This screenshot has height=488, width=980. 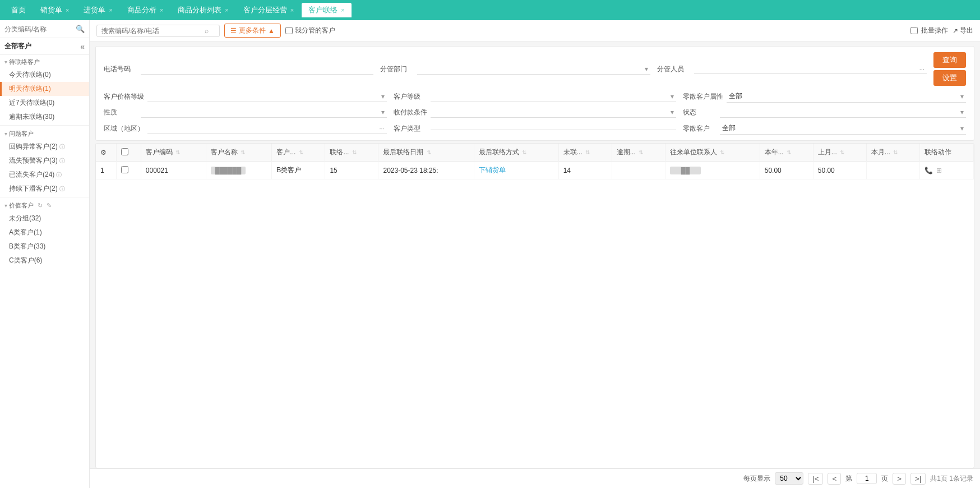 What do you see at coordinates (535, 128) in the screenshot?
I see `filter-row-4: 区域（地区） ··· 客户类型 零散客户 全部 ▾` at bounding box center [535, 128].